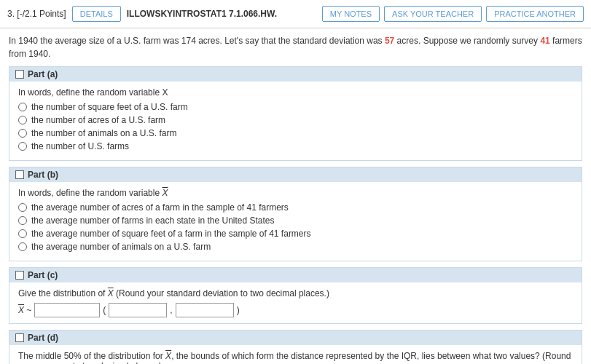 The width and height of the screenshot is (591, 364). What do you see at coordinates (90, 193) in the screenshot?
I see `part-b-question-prefix: In words, define the random variable` at bounding box center [90, 193].